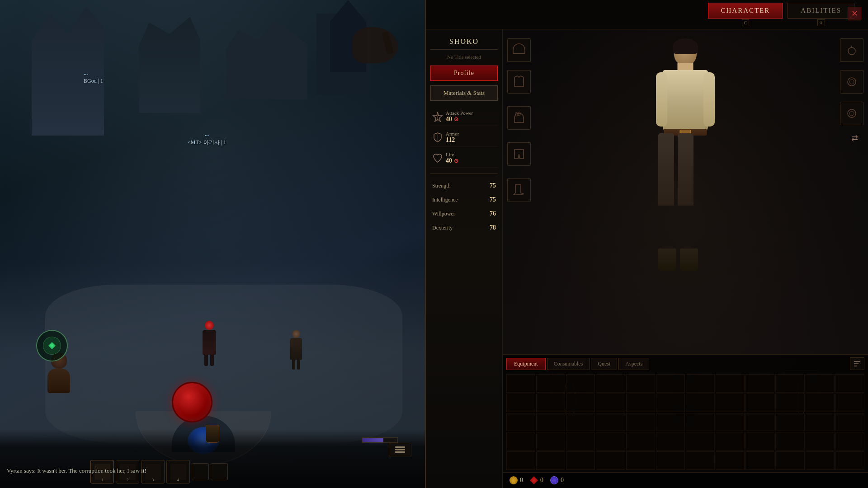  I want to click on life-value: 40, so click(449, 161).